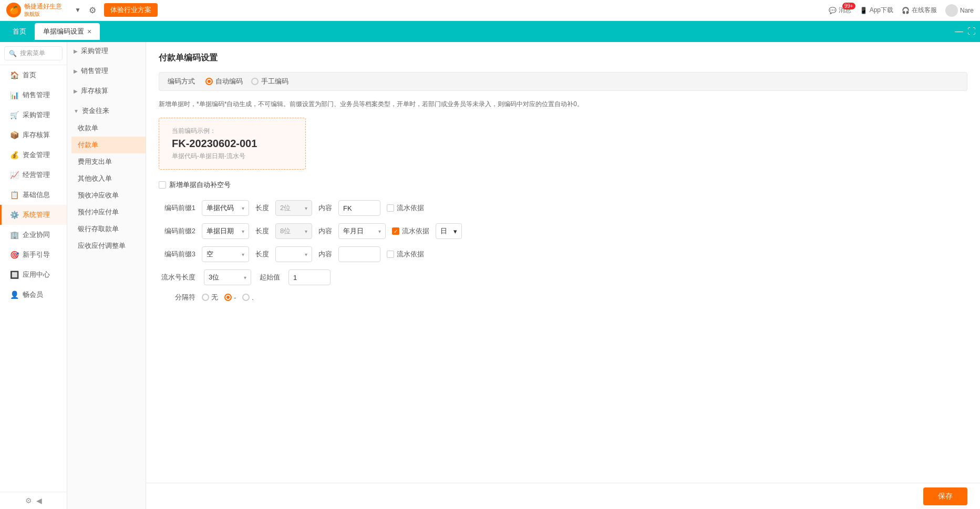 The image size is (980, 509). Describe the element at coordinates (228, 297) in the screenshot. I see `sep-dash-radio-circle` at that location.